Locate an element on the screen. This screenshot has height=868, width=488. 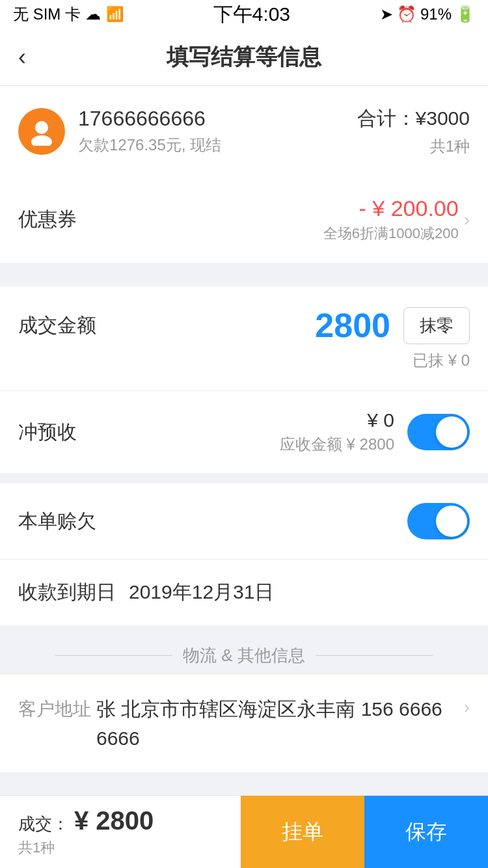
prepay-toggle-knob is located at coordinates (452, 432).